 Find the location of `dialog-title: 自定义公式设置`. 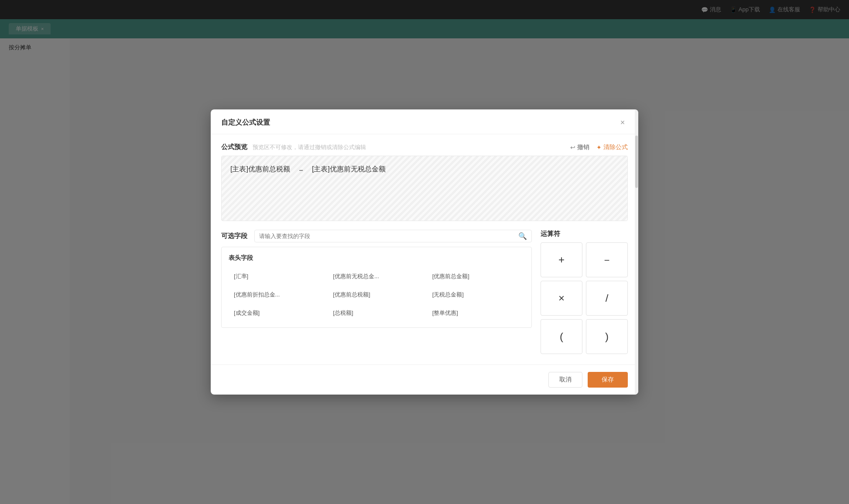

dialog-title: 自定义公式设置 is located at coordinates (246, 123).